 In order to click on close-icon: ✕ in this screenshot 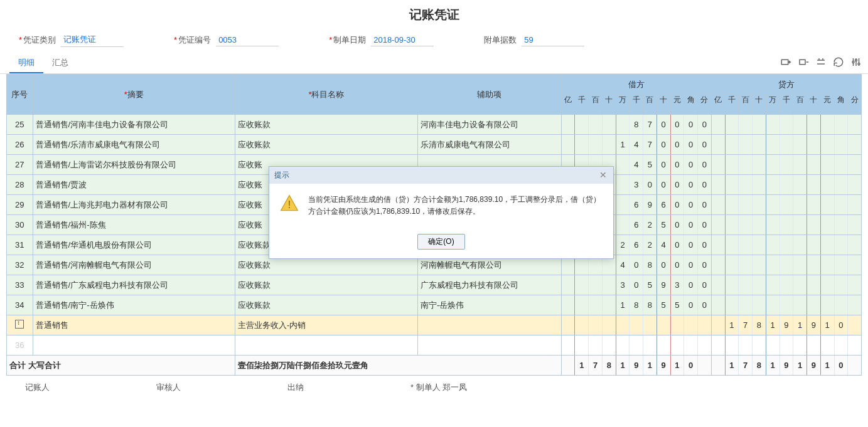, I will do `click(603, 176)`.